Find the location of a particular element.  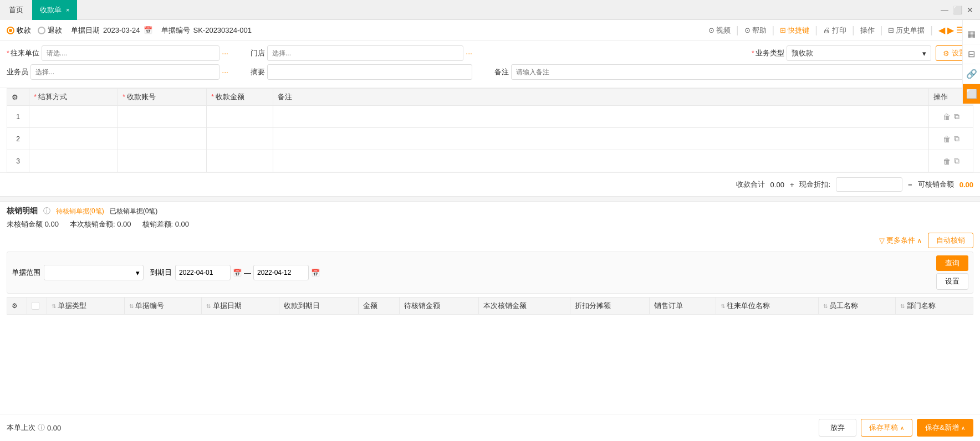

row-1-copy-icon: ⧉ is located at coordinates (957, 116).